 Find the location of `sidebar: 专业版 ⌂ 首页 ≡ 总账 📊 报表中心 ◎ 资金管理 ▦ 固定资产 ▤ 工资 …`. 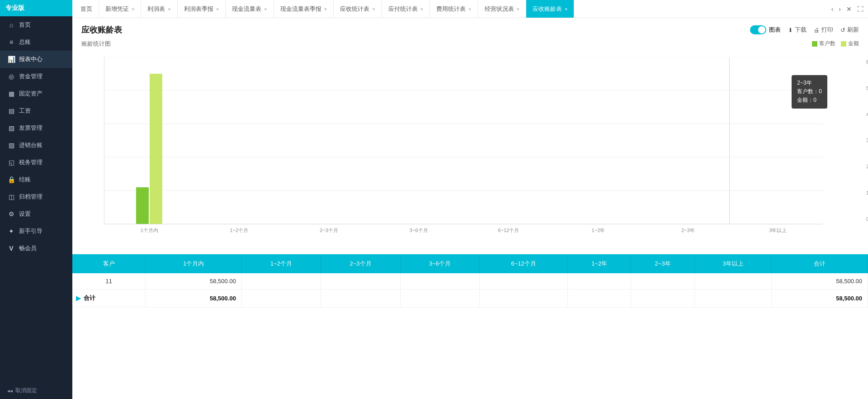

sidebar: 专业版 ⌂ 首页 ≡ 总账 📊 报表中心 ◎ 资金管理 ▦ 固定资产 ▤ 工资 … is located at coordinates (36, 200).